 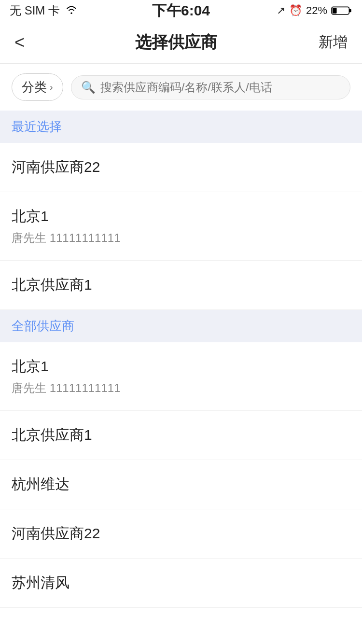 I want to click on all-section-header: 全部供应商, so click(x=181, y=326).